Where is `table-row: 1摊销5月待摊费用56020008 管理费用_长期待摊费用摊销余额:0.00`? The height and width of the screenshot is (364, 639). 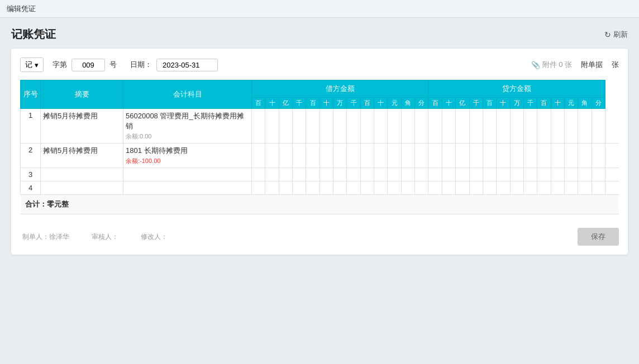
table-row: 1摊销5月待摊费用56020008 管理费用_长期待摊费用摊销余额:0.00 is located at coordinates (320, 126).